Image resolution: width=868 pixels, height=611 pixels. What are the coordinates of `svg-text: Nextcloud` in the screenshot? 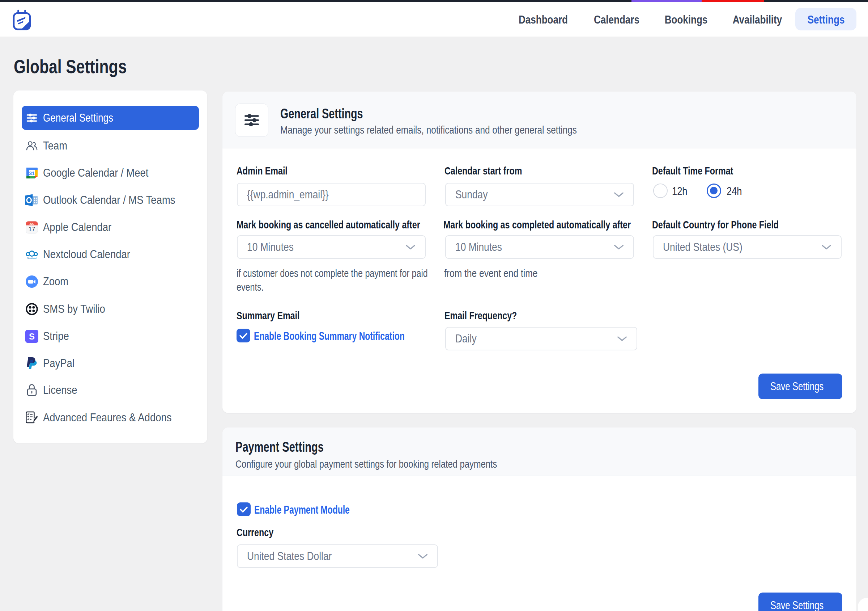 It's located at (32, 258).